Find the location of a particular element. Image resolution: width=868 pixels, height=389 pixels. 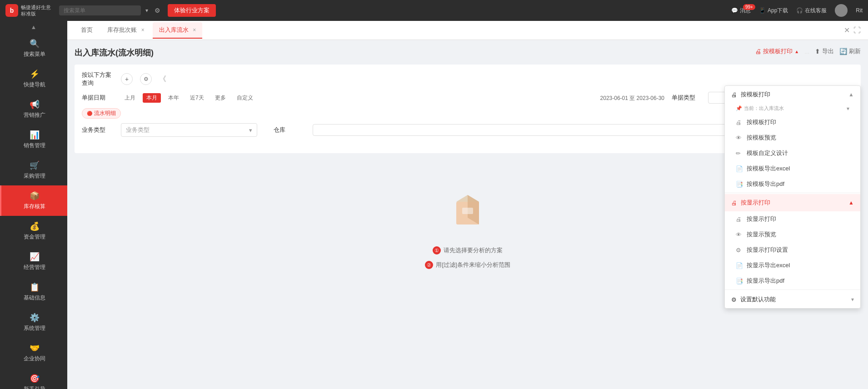

sidebar-item-purchase: 🛒 采购管理 is located at coordinates (34, 170).